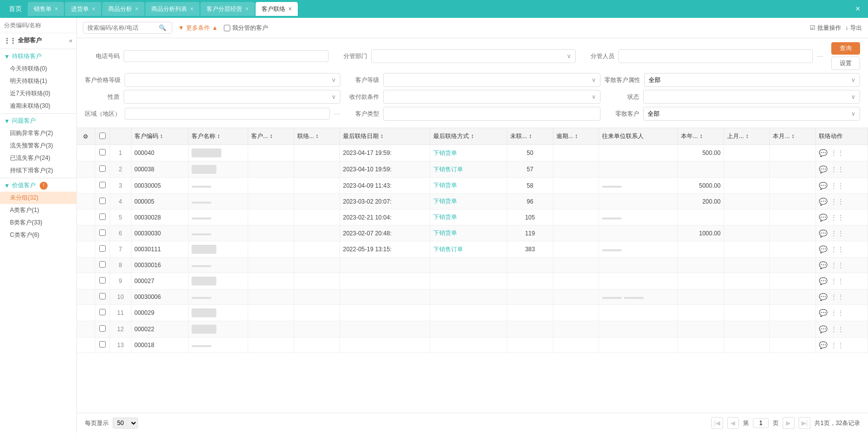  What do you see at coordinates (820, 56) in the screenshot?
I see `filter-manager-dots: ···` at bounding box center [820, 56].